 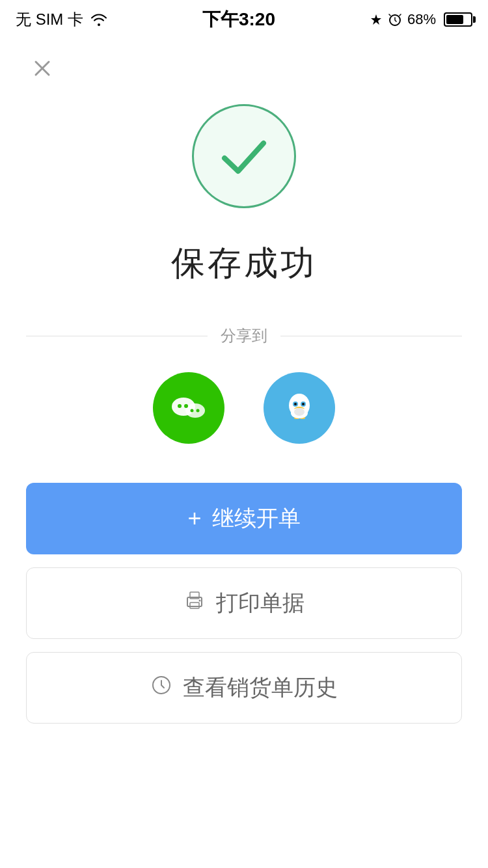 What do you see at coordinates (244, 336) in the screenshot?
I see `share-divider: 分享到` at bounding box center [244, 336].